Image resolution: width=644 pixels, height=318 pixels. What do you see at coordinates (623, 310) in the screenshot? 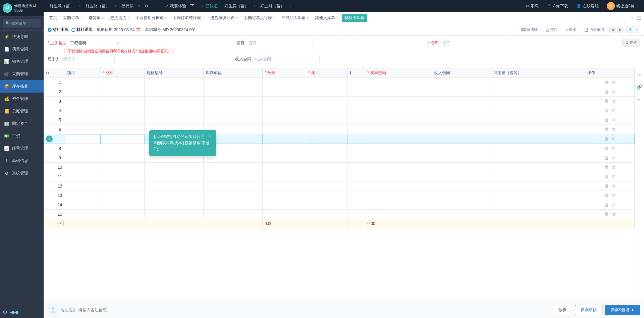
I see `save-and-new-btn: 保存&新增 ▲` at bounding box center [623, 310].